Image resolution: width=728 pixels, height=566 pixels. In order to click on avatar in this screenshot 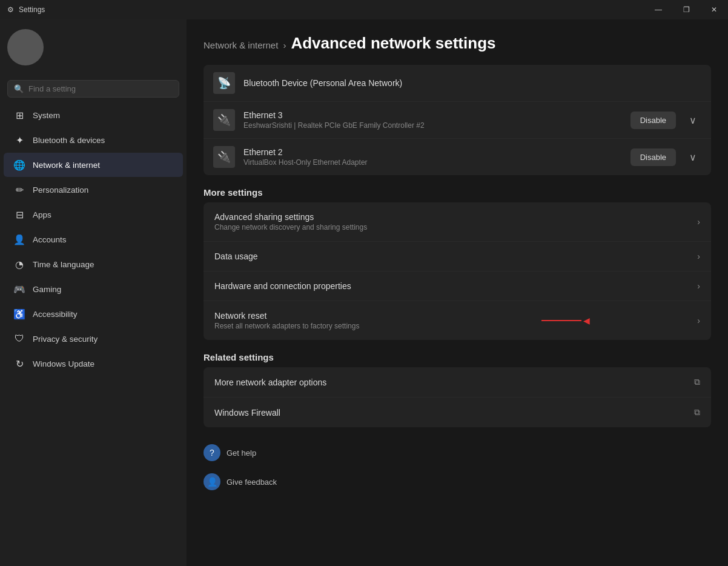, I will do `click(25, 47)`.